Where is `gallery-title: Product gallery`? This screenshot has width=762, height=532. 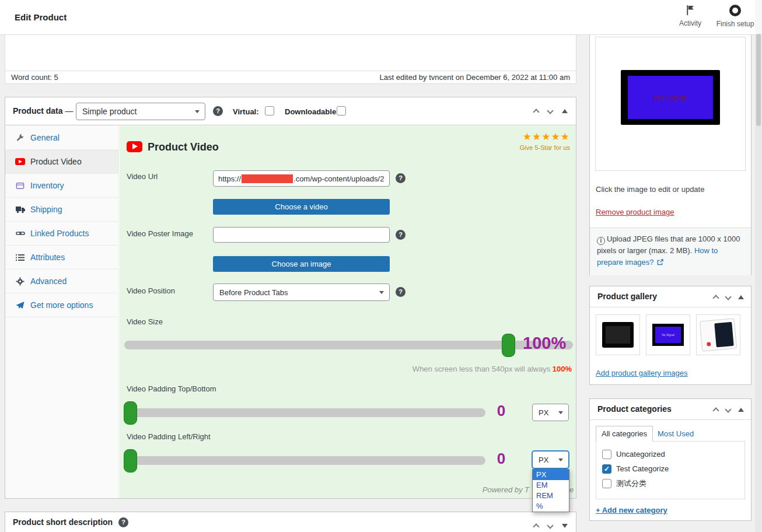
gallery-title: Product gallery is located at coordinates (627, 296).